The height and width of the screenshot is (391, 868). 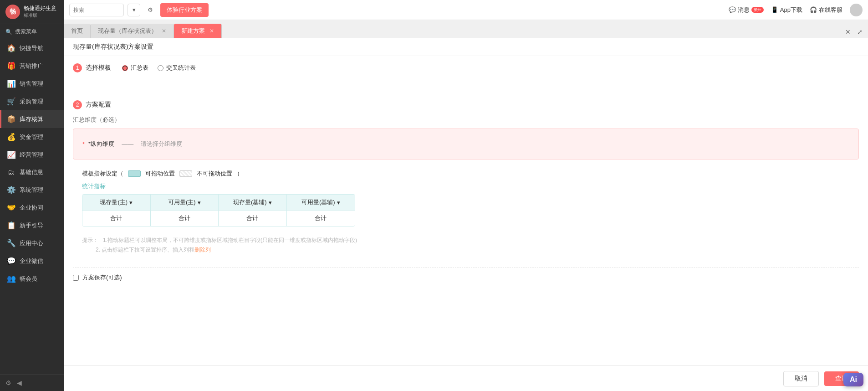 What do you see at coordinates (219, 211) in the screenshot?
I see `stats-table: 现存量(主) ▾ 可用量(主) ▾ 现存量(基辅) ▾` at bounding box center [219, 211].